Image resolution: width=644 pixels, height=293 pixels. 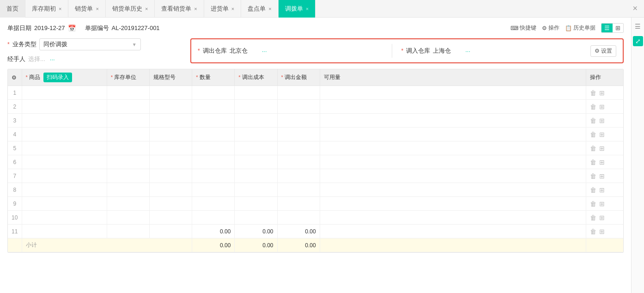 I want to click on tab-sales-order: 销货单 ×, so click(x=87, y=9).